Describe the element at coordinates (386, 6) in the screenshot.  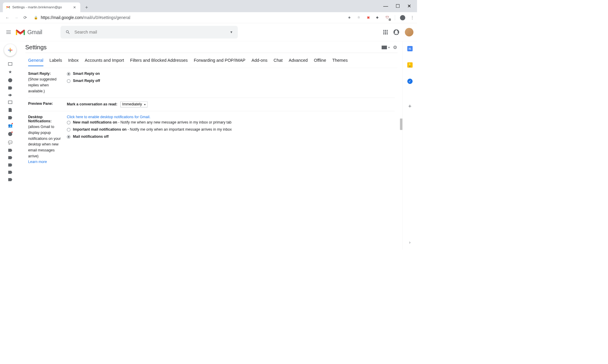
I see `minimize-button: —` at that location.